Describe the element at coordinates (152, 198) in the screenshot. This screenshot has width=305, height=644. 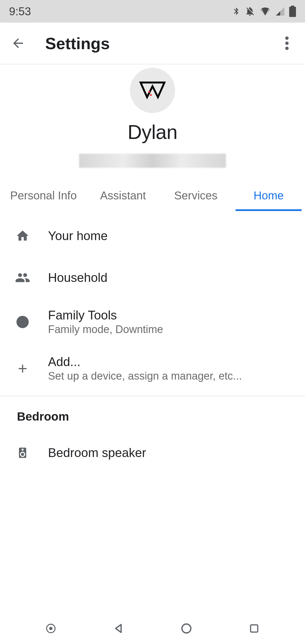
I see `tabs: Personal Info Assistant Services Home` at that location.